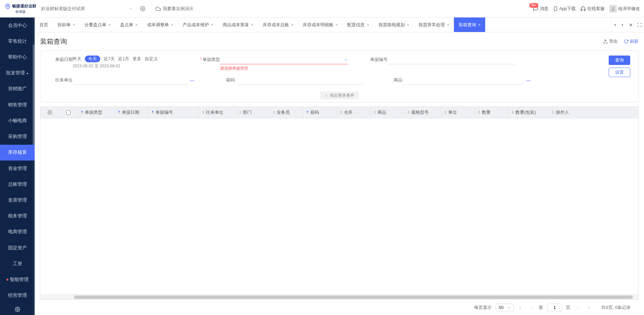  What do you see at coordinates (17, 57) in the screenshot?
I see `sidebar-item-2: 帮助中心` at bounding box center [17, 57].